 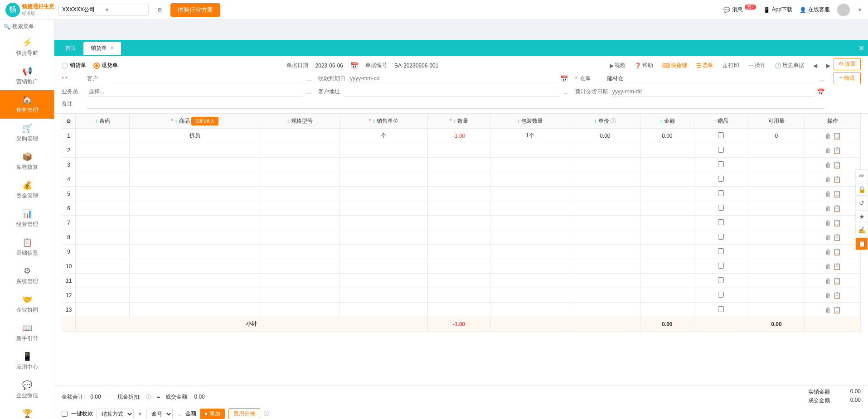 I want to click on fee-info-icon: ⓘ, so click(x=267, y=414).